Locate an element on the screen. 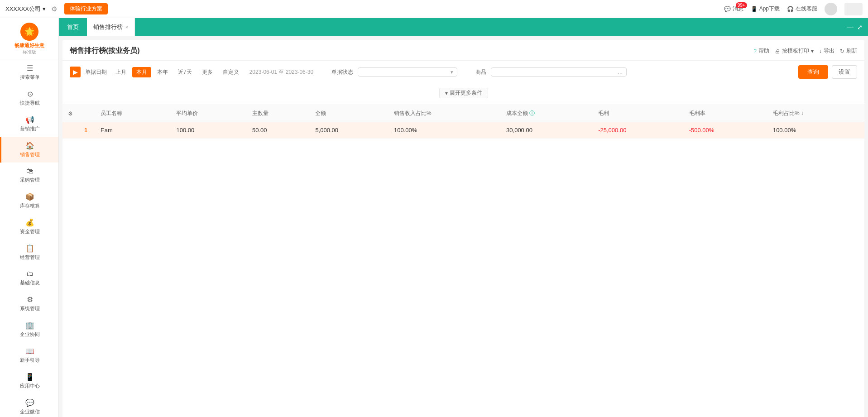  cell-quantity: 50.00 is located at coordinates (278, 130).